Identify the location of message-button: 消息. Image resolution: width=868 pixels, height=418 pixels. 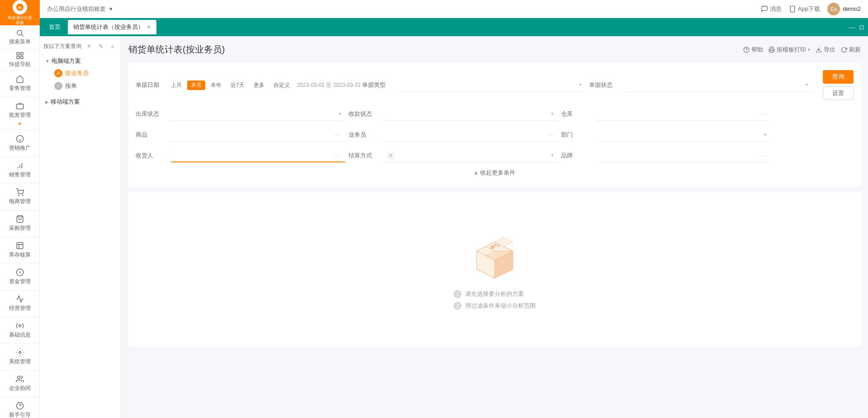
(771, 9).